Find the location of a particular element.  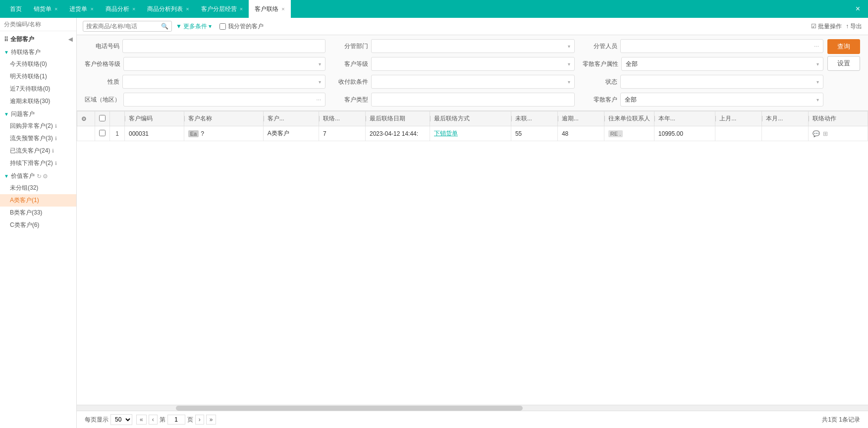

nav-customer-contact: 客户联络 × is located at coordinates (270, 9).